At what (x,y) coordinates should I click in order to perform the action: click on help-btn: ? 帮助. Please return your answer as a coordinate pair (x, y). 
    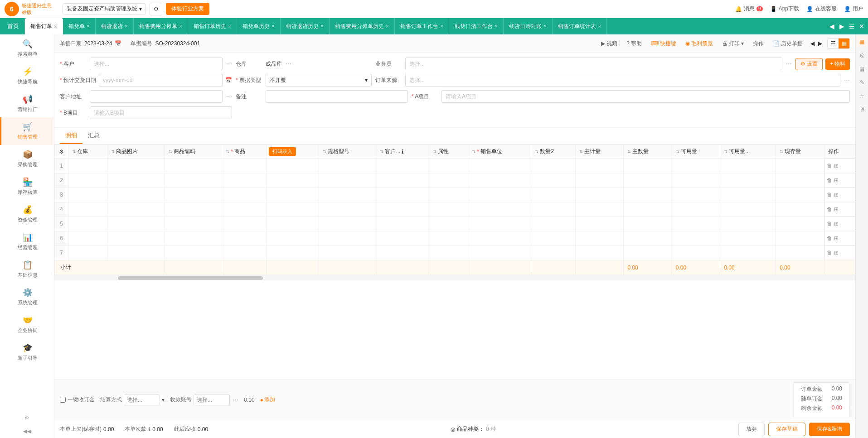
    Looking at the image, I should click on (634, 43).